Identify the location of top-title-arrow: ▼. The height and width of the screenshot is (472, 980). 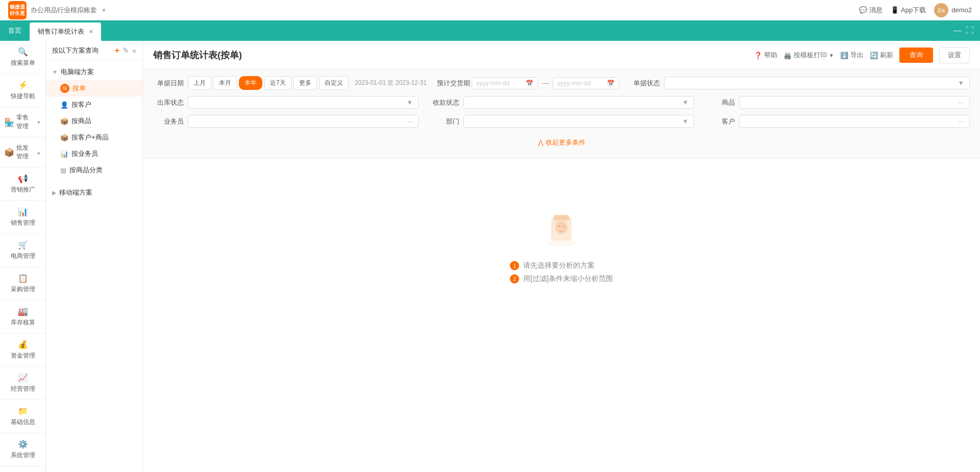
(104, 10).